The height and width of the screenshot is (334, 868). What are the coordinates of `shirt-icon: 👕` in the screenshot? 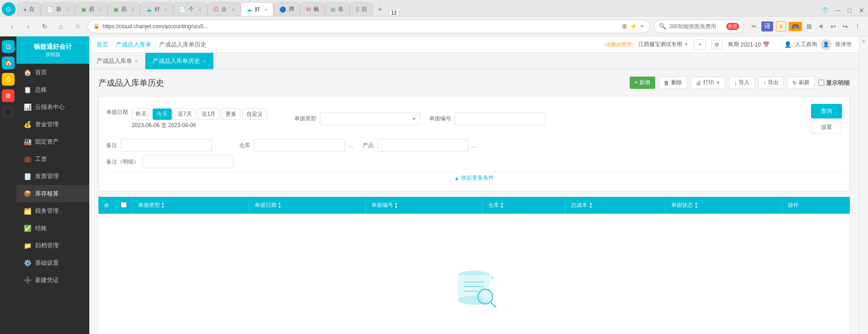 It's located at (825, 10).